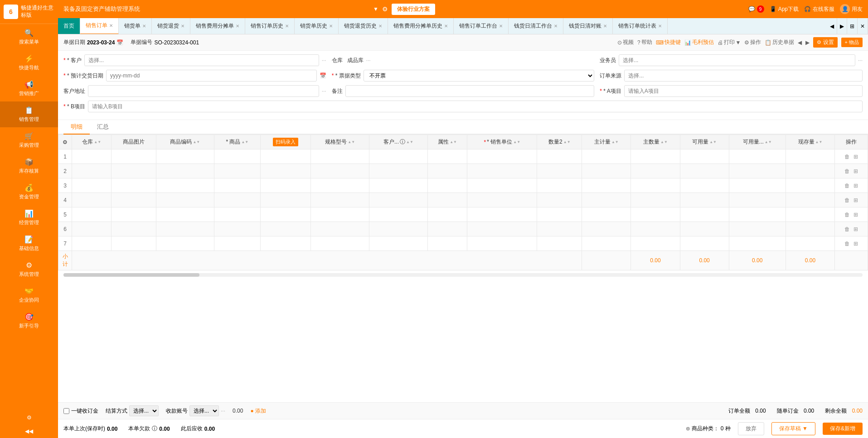 The width and height of the screenshot is (868, 438). I want to click on tab-close-12: ✕, so click(660, 26).